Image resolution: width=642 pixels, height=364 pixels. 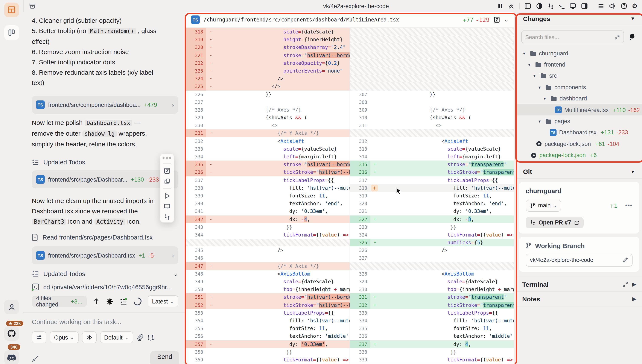 What do you see at coordinates (105, 180) in the screenshot?
I see `file-change-chip: TSfrontend/src/pages/Dashboar...+130-233` at bounding box center [105, 180].